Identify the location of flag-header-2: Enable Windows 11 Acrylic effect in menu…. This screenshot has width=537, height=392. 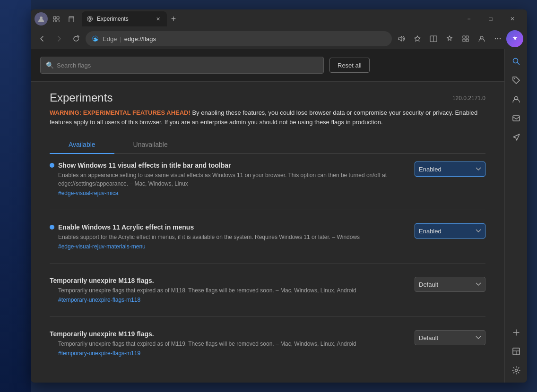
(268, 237).